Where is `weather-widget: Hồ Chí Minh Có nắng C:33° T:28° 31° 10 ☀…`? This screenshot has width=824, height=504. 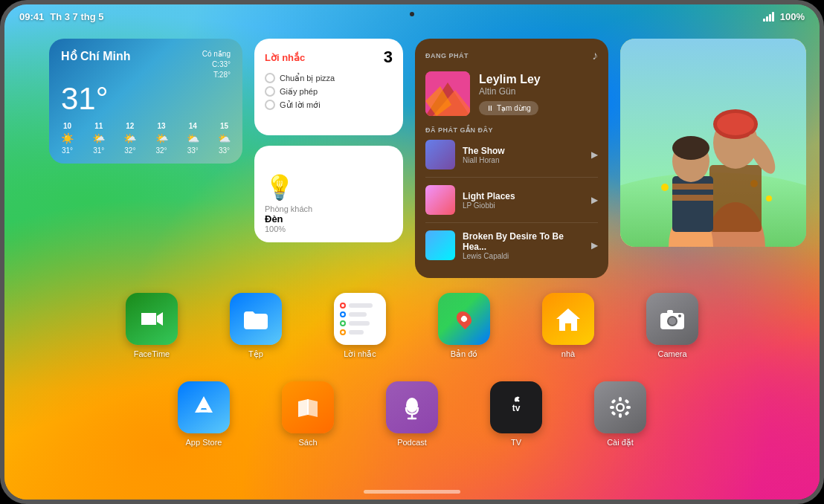
weather-widget: Hồ Chí Minh Có nắng C:33° T:28° 31° 10 ☀… is located at coordinates (146, 101).